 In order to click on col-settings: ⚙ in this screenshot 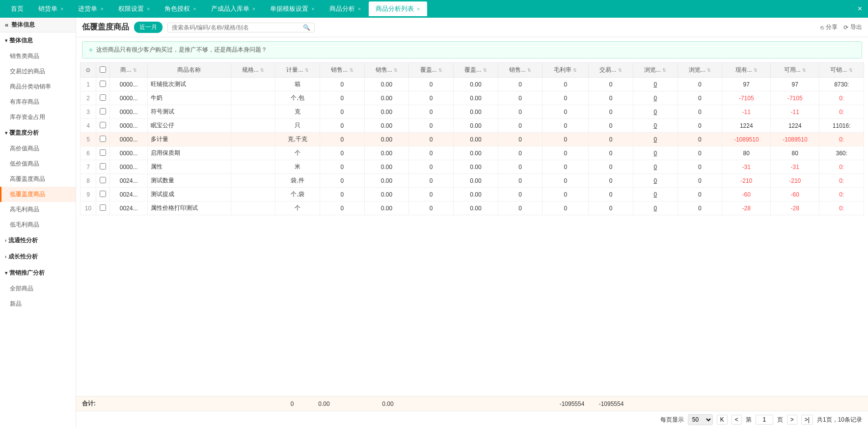, I will do `click(88, 70)`.